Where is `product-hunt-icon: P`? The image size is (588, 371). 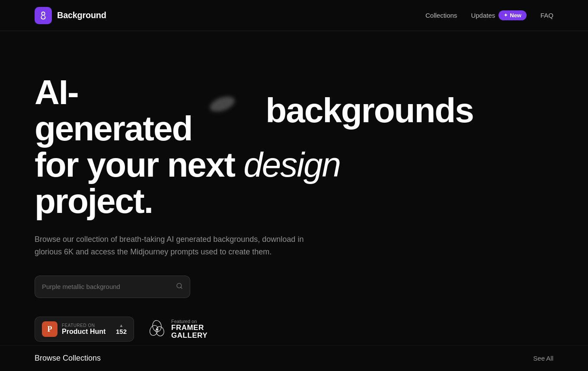
product-hunt-icon: P is located at coordinates (50, 329).